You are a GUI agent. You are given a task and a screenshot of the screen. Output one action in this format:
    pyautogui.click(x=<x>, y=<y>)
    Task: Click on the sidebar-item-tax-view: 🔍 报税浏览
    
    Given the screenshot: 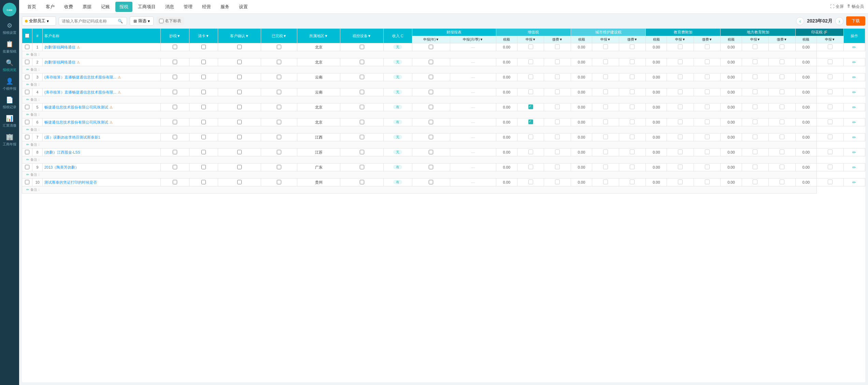 What is the action you would take?
    pyautogui.click(x=10, y=66)
    